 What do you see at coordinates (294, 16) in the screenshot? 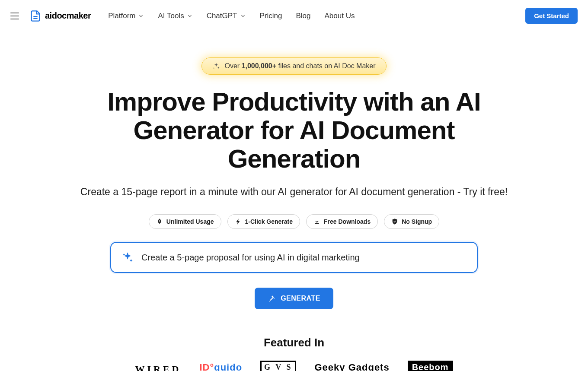
I see `site-header: aidocmaker Platform AI Tools ChatGPT Pri…` at bounding box center [294, 16].